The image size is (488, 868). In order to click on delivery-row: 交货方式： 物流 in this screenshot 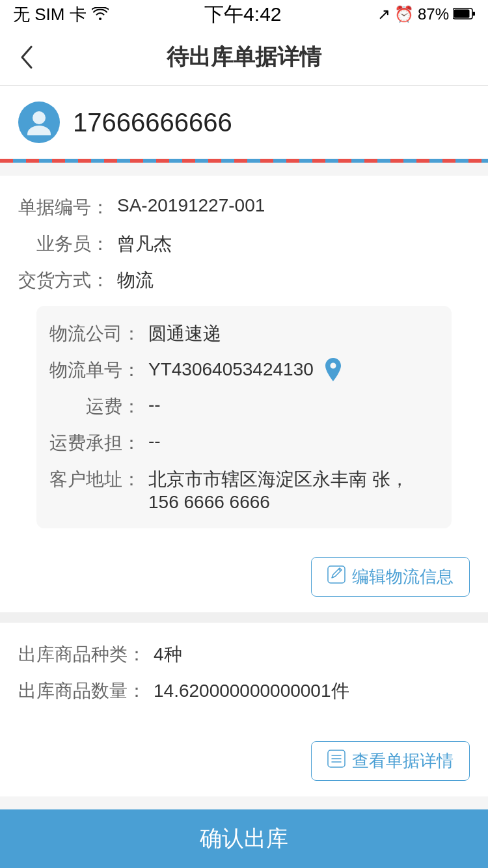, I will do `click(244, 280)`.